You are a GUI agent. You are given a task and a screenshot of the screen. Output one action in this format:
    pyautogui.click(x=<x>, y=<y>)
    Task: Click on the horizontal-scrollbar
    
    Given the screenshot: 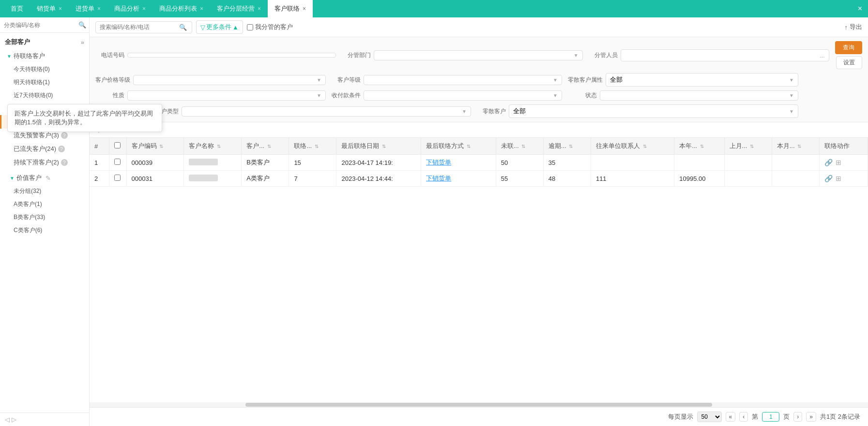 What is the action you would take?
    pyautogui.click(x=479, y=405)
    